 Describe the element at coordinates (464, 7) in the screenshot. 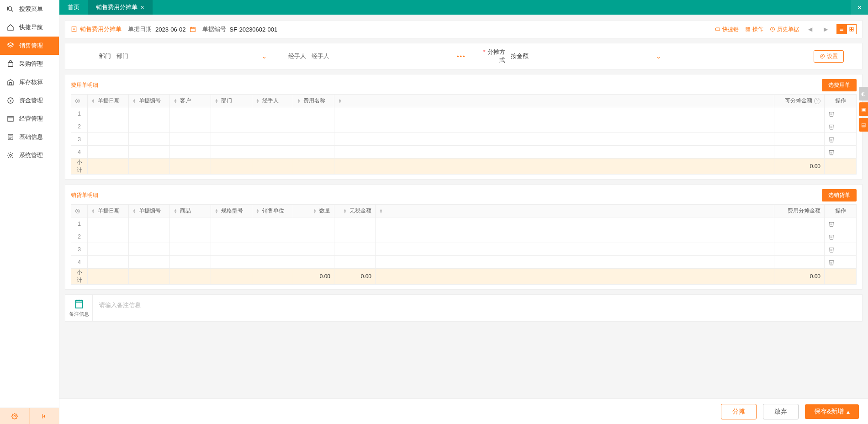

I see `tab-bar: 首页 销售费用分摊单 ✕ ✕` at that location.